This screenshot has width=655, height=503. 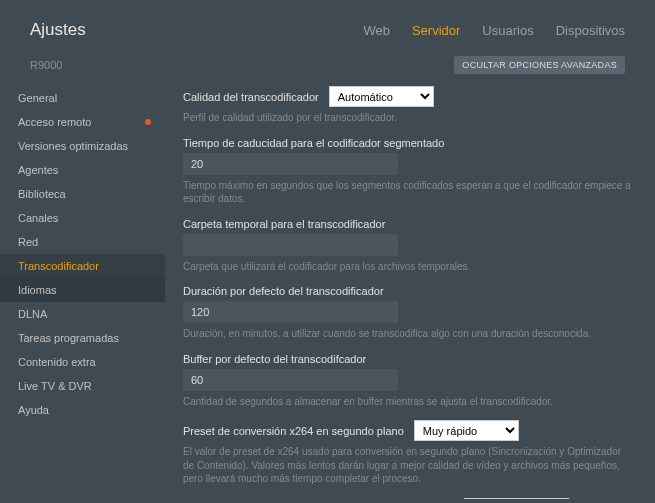 I want to click on sidebar-item-label: Transcodificador, so click(x=58, y=266).